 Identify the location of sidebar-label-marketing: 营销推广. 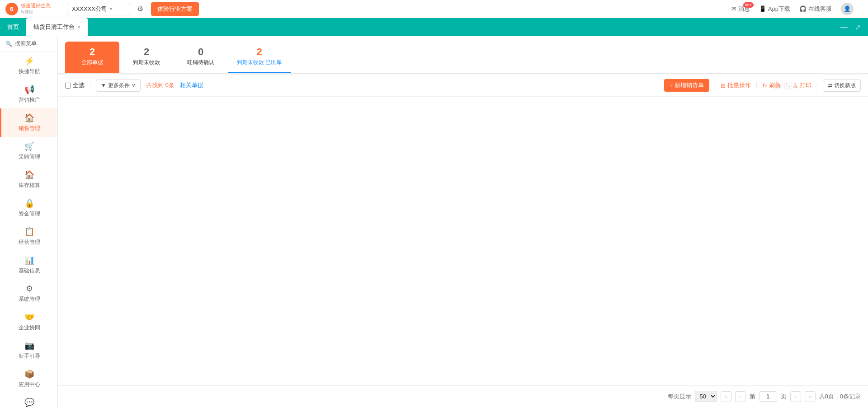
(29, 100).